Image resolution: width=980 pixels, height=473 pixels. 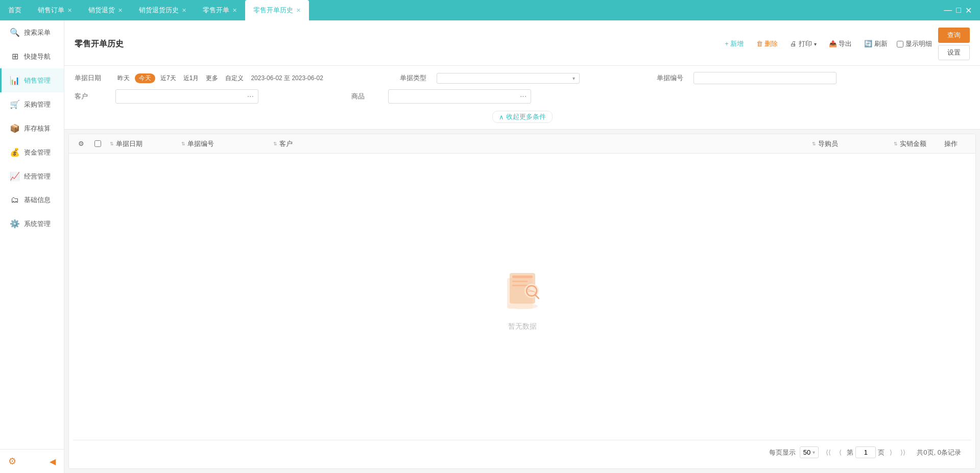 What do you see at coordinates (32, 56) in the screenshot?
I see `sidebar-item-quick-nav: ⊞ 快捷导航` at bounding box center [32, 56].